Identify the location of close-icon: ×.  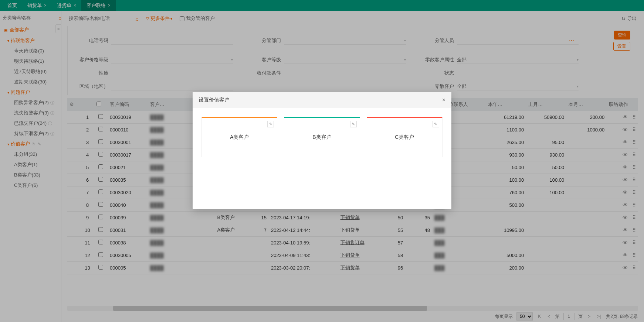
(444, 100).